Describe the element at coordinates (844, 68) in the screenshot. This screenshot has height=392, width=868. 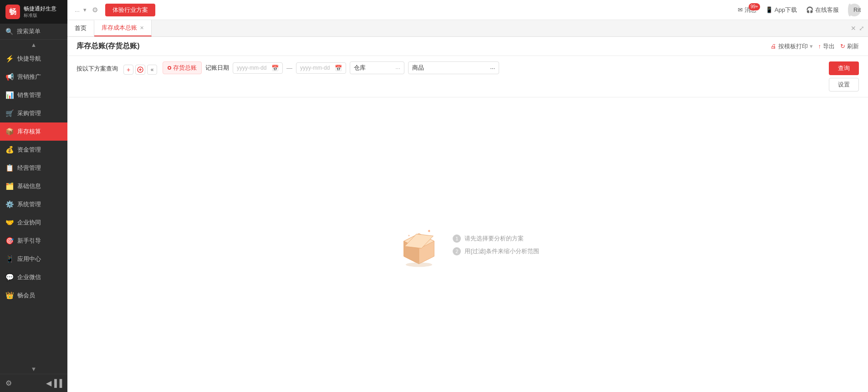
I see `query-button: 查询` at that location.